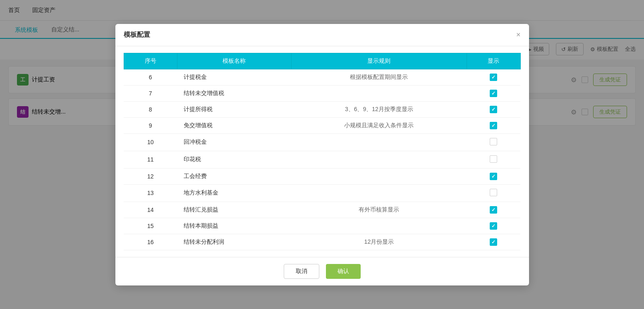  What do you see at coordinates (322, 126) in the screenshot?
I see `table-row: 9免交增值税小规模且满足收入条件显示` at bounding box center [322, 126].